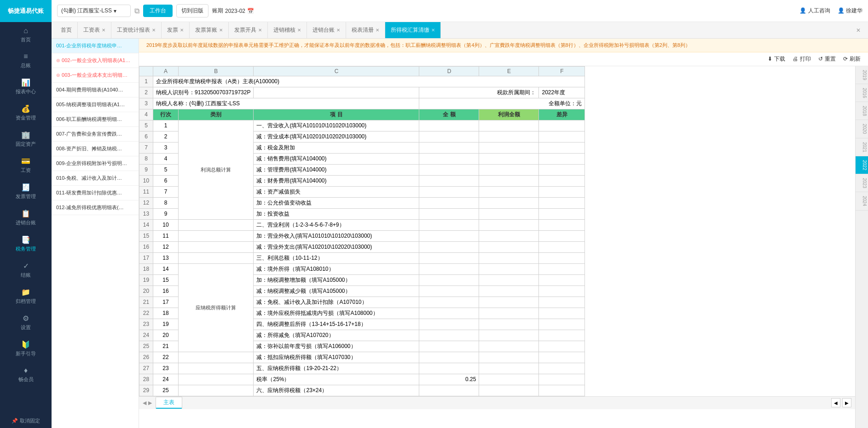 The height and width of the screenshot is (428, 868). What do you see at coordinates (850, 11) in the screenshot?
I see `user-name: 👤 徐建华` at bounding box center [850, 11].